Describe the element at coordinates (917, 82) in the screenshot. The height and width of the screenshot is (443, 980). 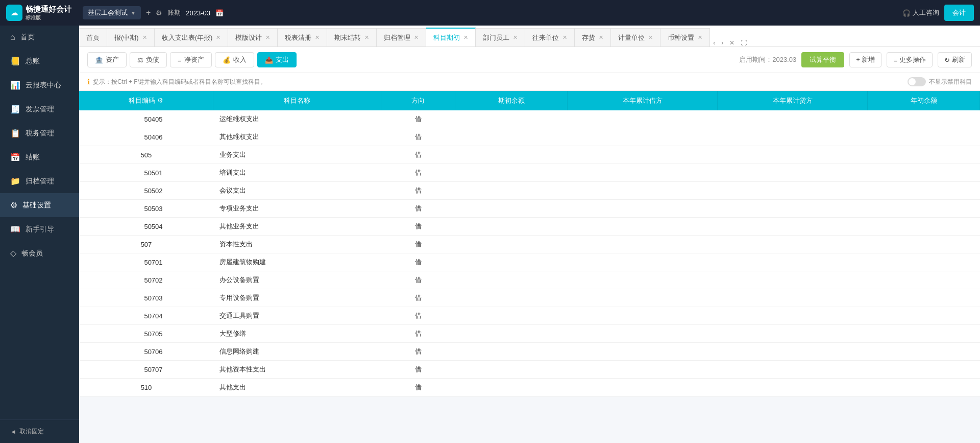
I see `disable-toggle` at that location.